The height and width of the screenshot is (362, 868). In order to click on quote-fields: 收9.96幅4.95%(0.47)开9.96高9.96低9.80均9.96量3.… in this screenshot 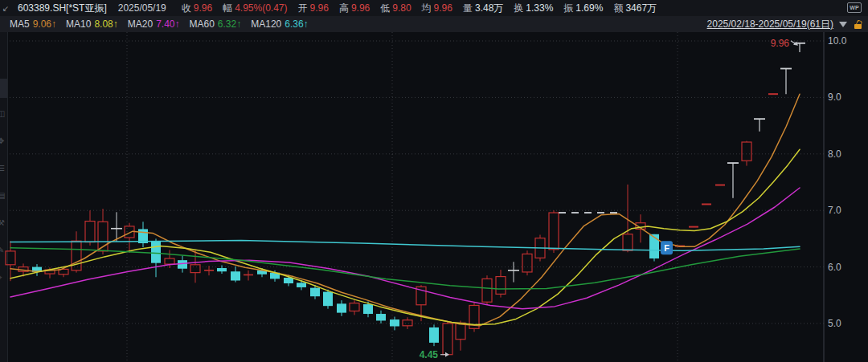, I will do `click(414, 8)`.